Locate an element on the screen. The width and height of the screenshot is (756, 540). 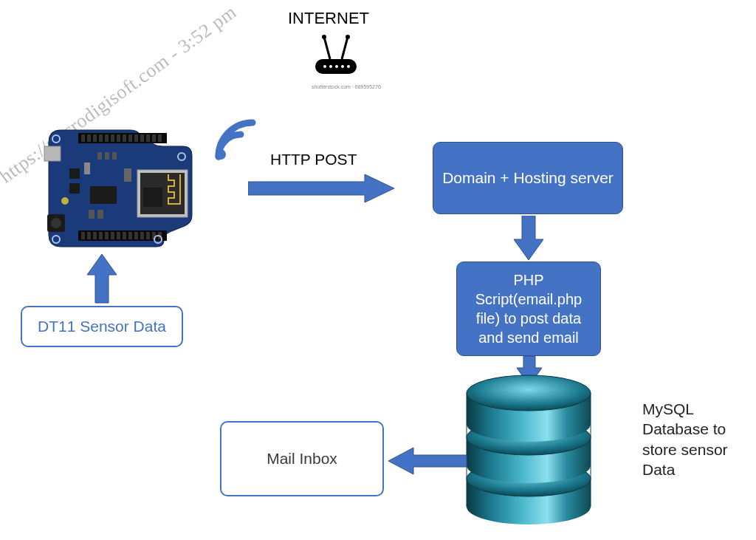
internet-label: INTERNET is located at coordinates (329, 18).